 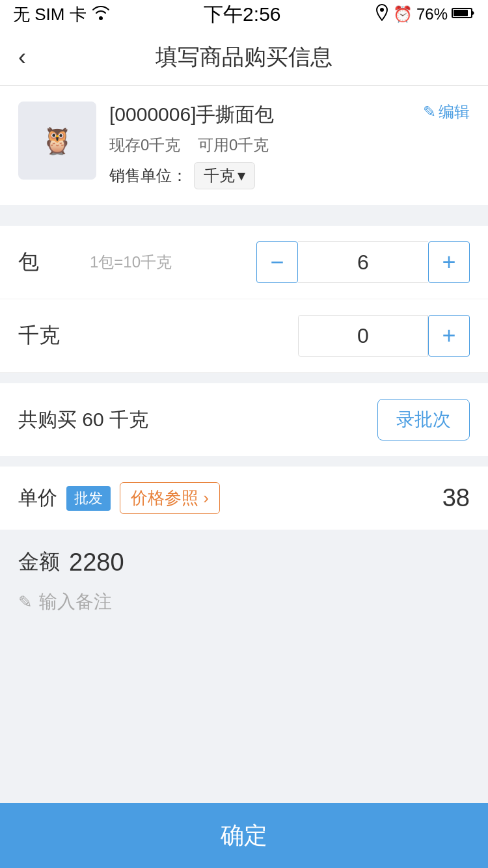 What do you see at coordinates (244, 57) in the screenshot?
I see `page-title: 填写商品购买信息` at bounding box center [244, 57].